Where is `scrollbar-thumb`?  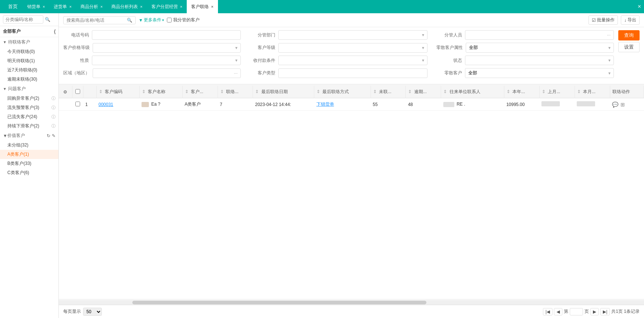
scrollbar-thumb is located at coordinates (279, 303).